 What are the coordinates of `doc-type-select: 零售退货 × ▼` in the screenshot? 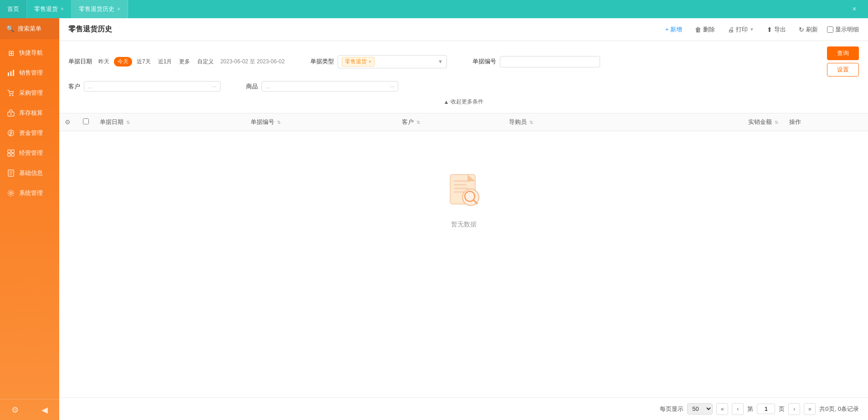 It's located at (392, 62).